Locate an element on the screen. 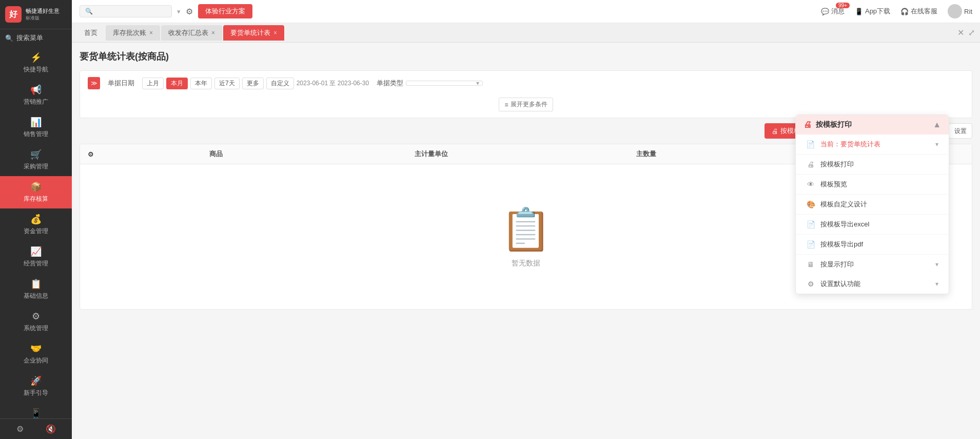 The image size is (980, 439). date-btn-more: 更多 is located at coordinates (253, 83).